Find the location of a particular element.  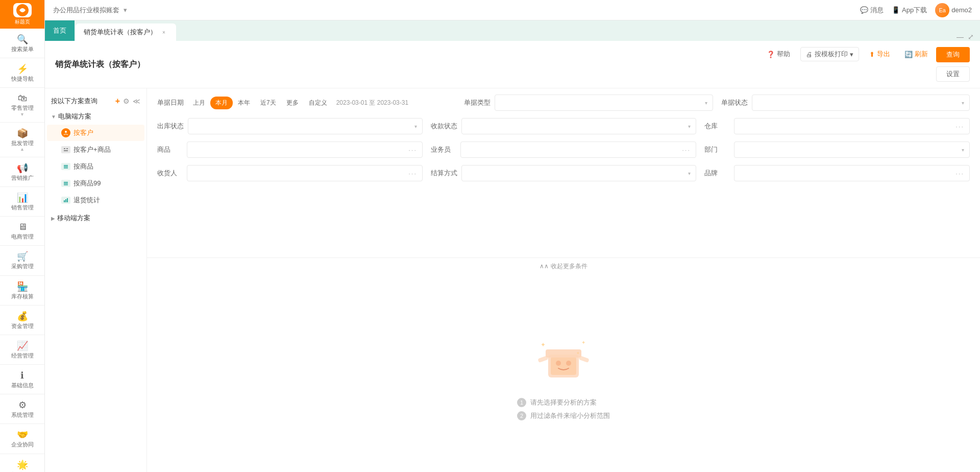

sidebar-item-retail: 🛍 零售管理 ▼ is located at coordinates (22, 105).